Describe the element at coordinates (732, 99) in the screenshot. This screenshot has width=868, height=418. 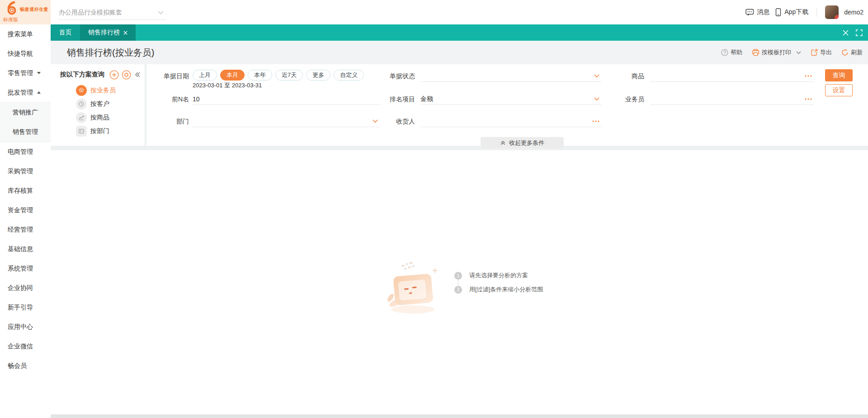
I see `salesman-picker` at that location.